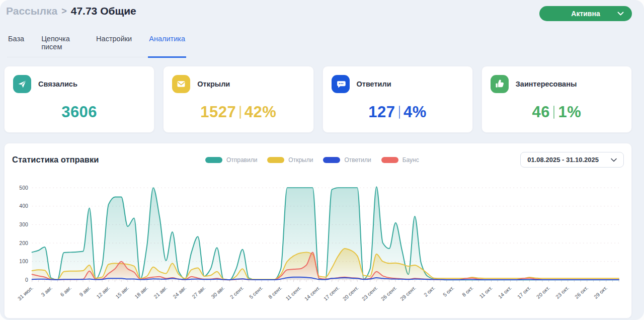  Describe the element at coordinates (16, 46) in the screenshot. I see `tab-base: База` at that location.